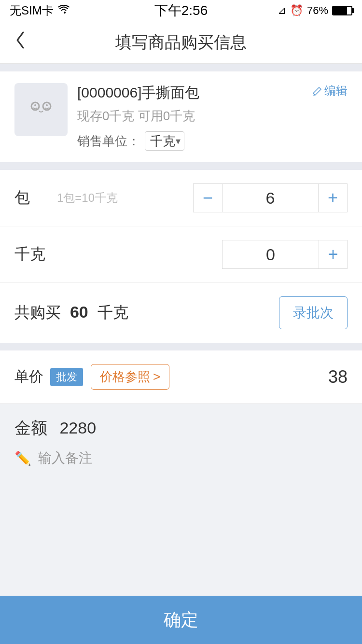 This screenshot has width=362, height=644. I want to click on unit-select: 千克, so click(165, 141).